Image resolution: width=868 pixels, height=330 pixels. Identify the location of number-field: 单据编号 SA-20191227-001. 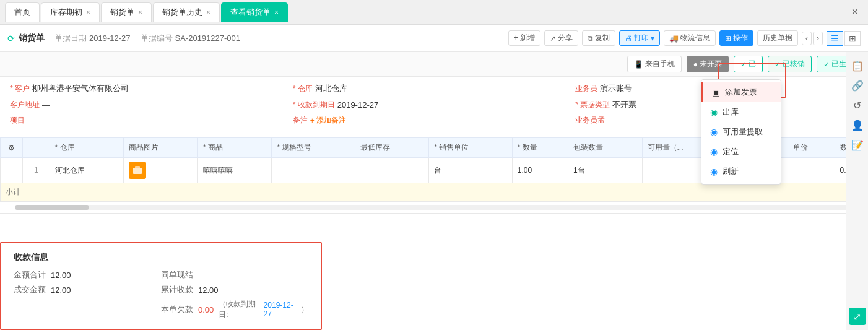
(191, 38).